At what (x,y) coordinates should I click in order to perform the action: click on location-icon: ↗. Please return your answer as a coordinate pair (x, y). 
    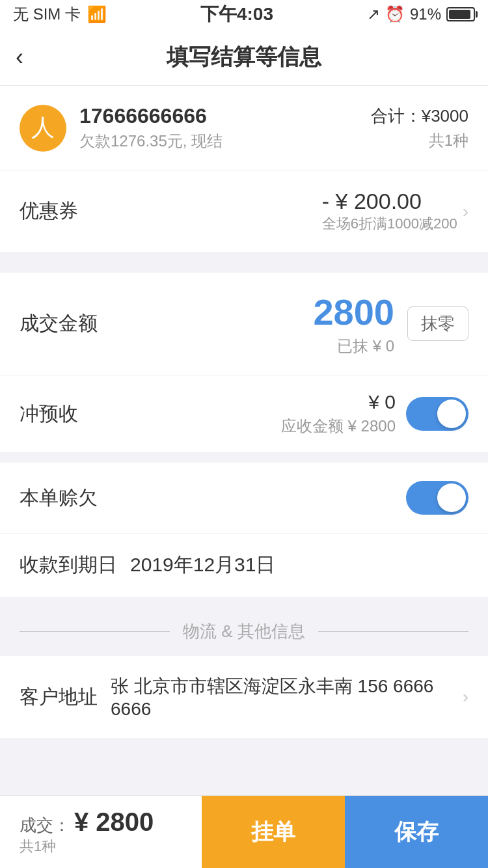
    Looking at the image, I should click on (373, 14).